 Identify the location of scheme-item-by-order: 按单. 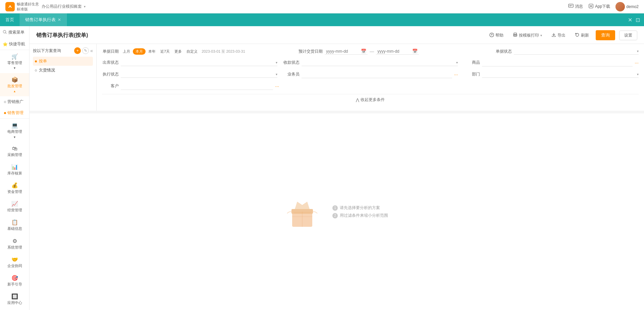
(63, 61).